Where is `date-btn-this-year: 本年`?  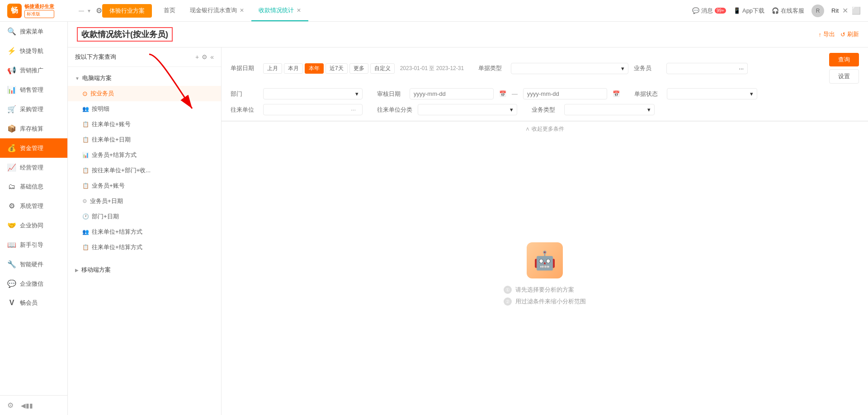 date-btn-this-year: 本年 is located at coordinates (314, 69).